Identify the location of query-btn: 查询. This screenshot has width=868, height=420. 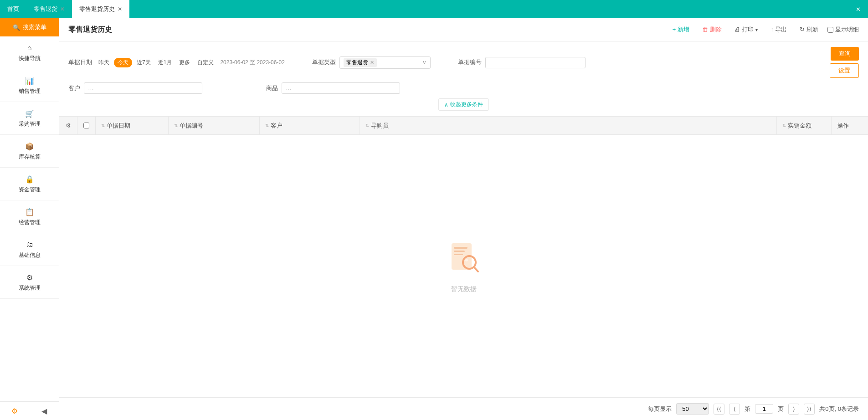
(845, 54).